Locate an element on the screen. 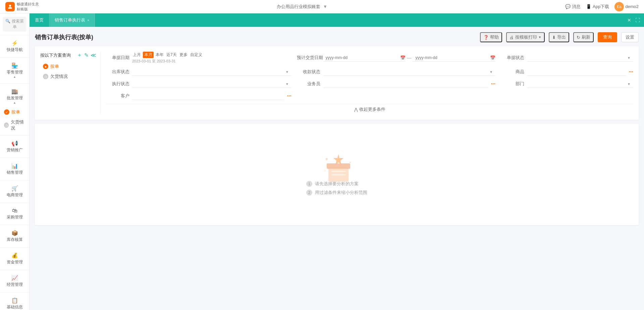 This screenshot has height=310, width=644. date-shortcut-this-month: 本月 is located at coordinates (148, 55).